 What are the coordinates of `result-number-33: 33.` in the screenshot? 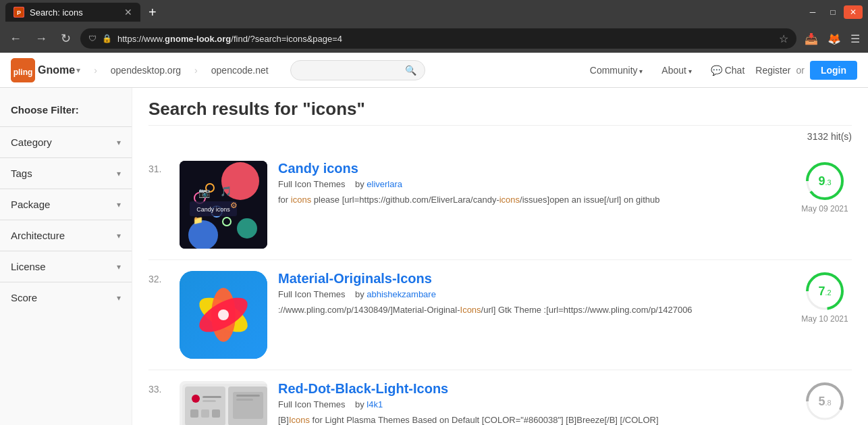 It's located at (159, 388).